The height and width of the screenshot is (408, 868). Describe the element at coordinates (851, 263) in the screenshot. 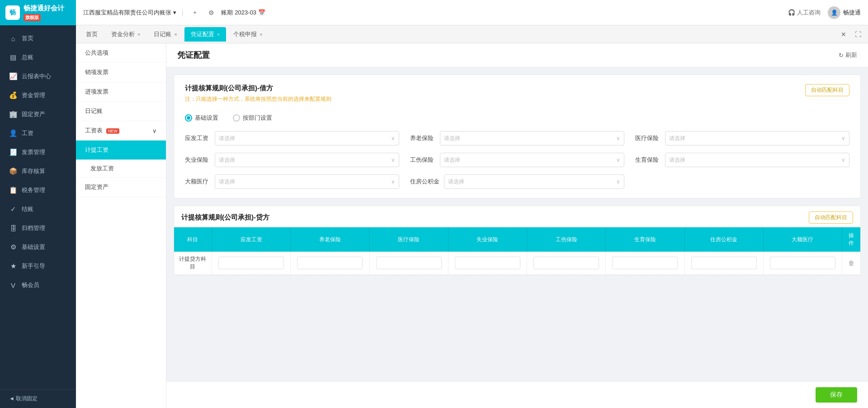

I see `row-action: 🗑` at that location.